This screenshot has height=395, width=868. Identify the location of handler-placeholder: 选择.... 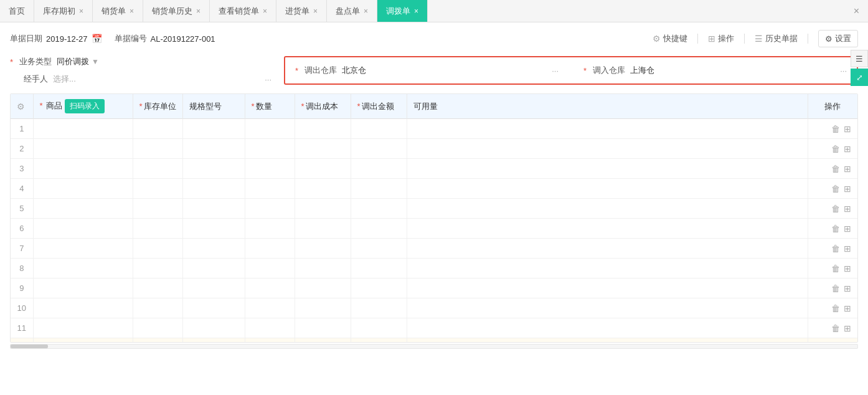
(65, 79).